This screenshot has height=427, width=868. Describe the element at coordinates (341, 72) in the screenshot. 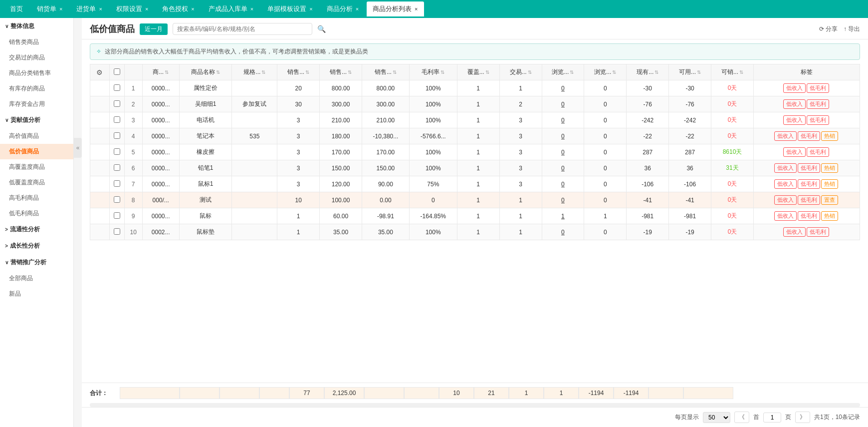

I see `col-header-4: 销售...⇅` at that location.